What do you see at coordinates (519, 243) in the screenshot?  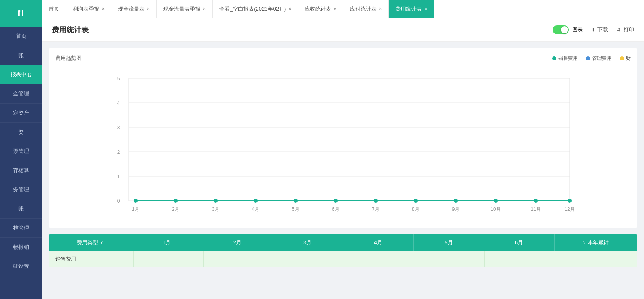 I see `table-col-jun: 6月` at bounding box center [519, 243].